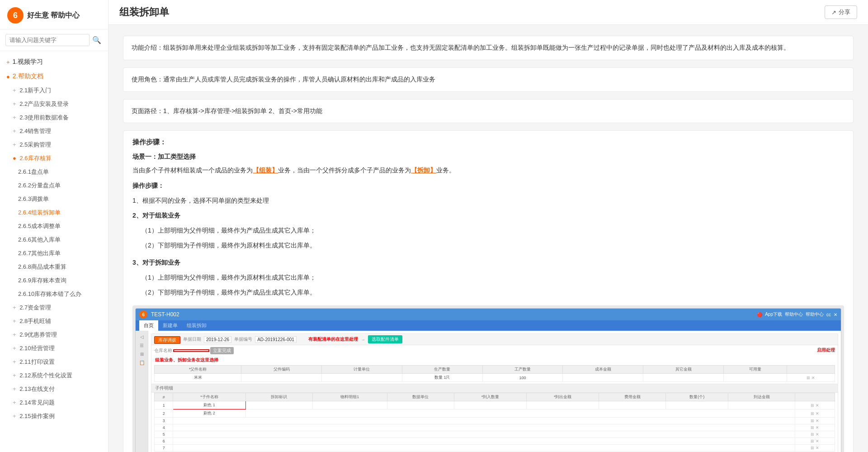  What do you see at coordinates (488, 326) in the screenshot?
I see `screenshot-nav: 自页 新建单 组装拆卸` at bounding box center [488, 326].